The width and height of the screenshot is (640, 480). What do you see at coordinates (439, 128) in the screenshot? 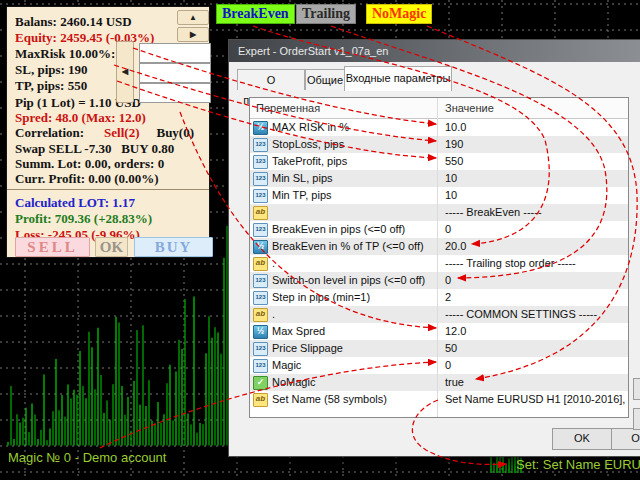
I see `param-row: ½MAX RISK in %10.0` at bounding box center [439, 128].